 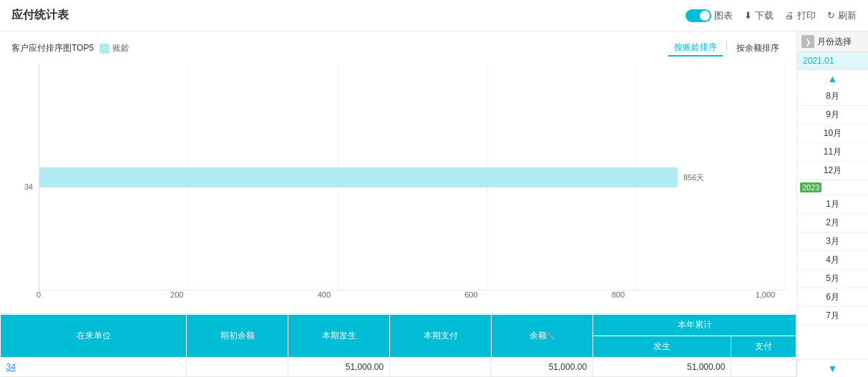 What do you see at coordinates (833, 223) in the screenshot?
I see `month-list: 8月 9月 10月 11月 12月 2023 1月 2月 3月 4月 5月 6月…` at bounding box center [833, 223].